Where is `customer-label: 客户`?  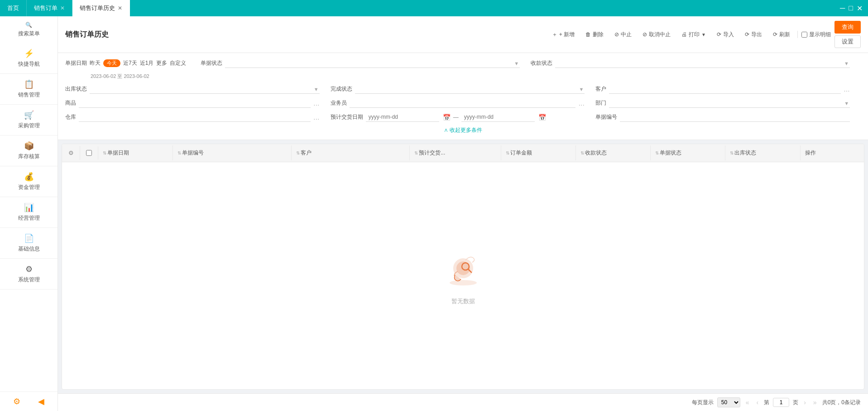 customer-label: 客户 is located at coordinates (601, 89).